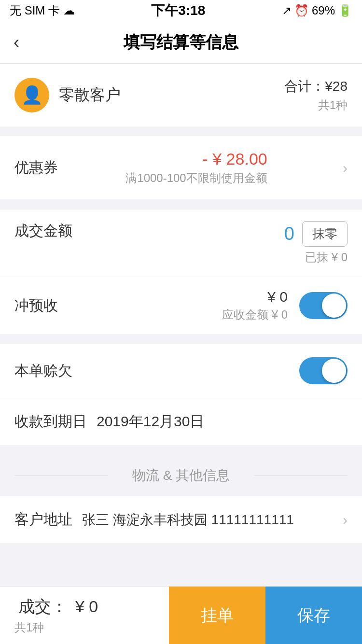  I want to click on debt-label: 本单赊欠, so click(43, 371).